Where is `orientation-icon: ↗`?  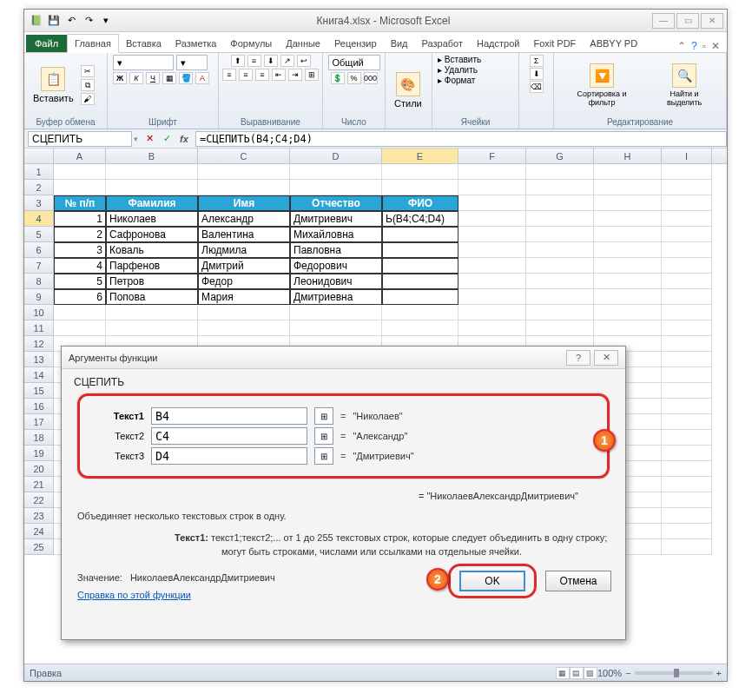 orientation-icon: ↗ is located at coordinates (287, 61).